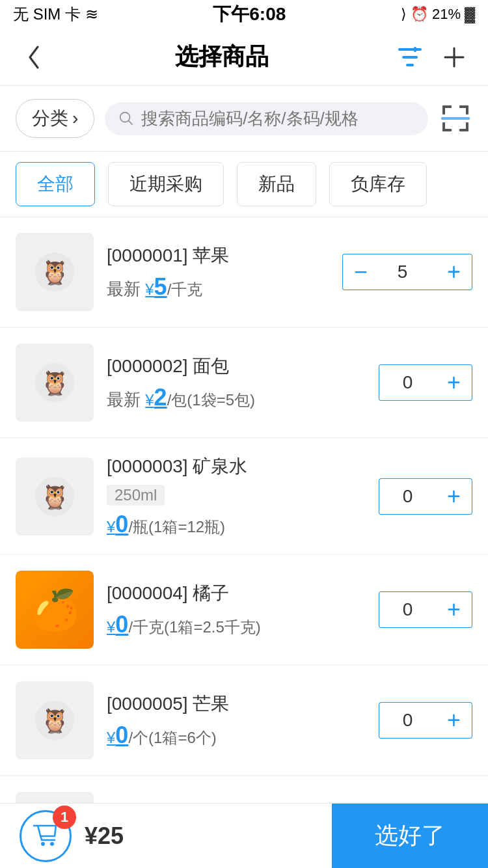 This screenshot has width=488, height=868. What do you see at coordinates (75, 118) in the screenshot?
I see `chevron-right-icon: ›` at bounding box center [75, 118].